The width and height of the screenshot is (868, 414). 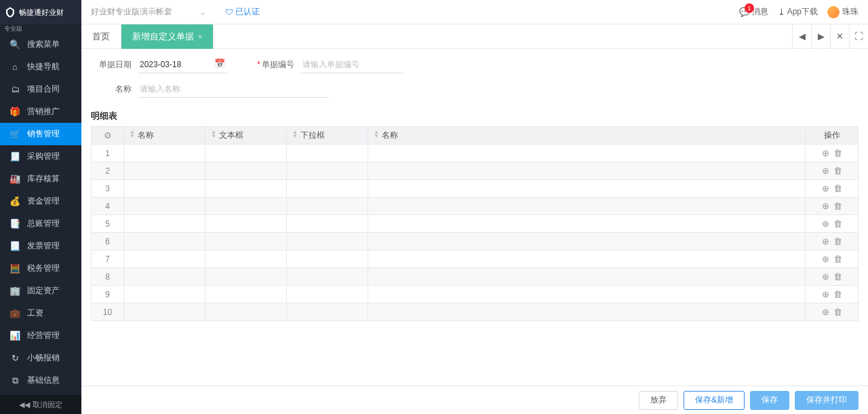 I want to click on user-menu: 珠珠, so click(x=843, y=12).